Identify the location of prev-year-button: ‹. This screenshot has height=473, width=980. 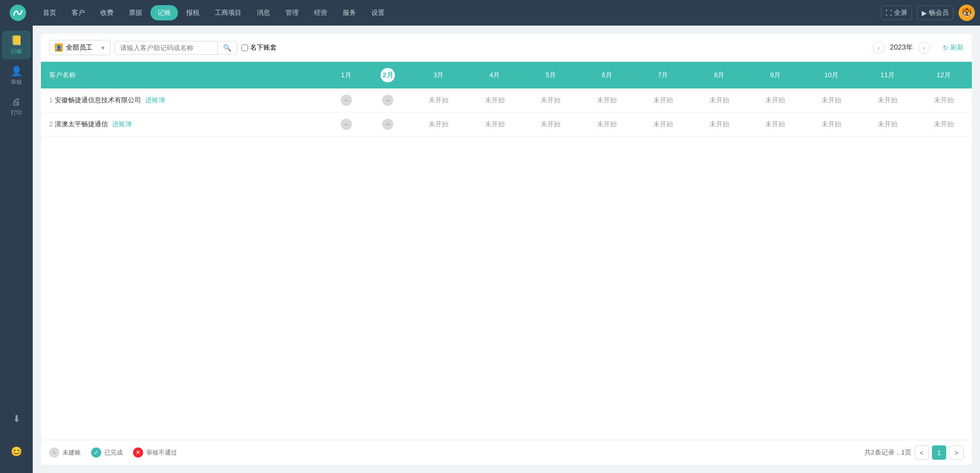
(879, 48).